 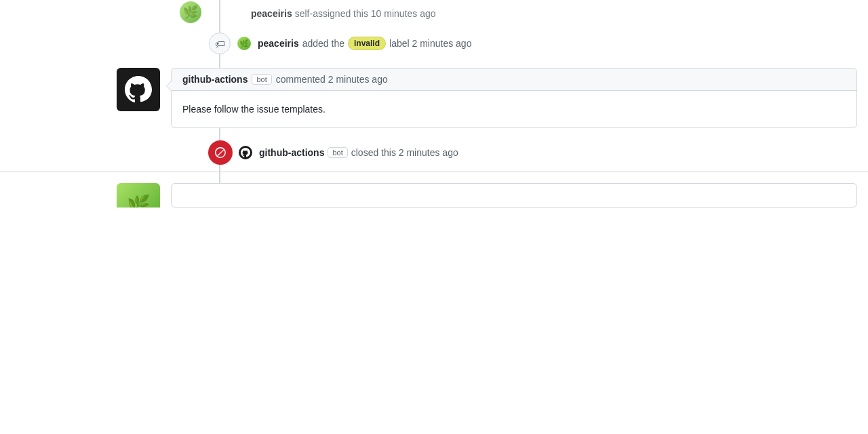 What do you see at coordinates (332, 79) in the screenshot?
I see `comment-timestamp: commented 2 minutes ago` at bounding box center [332, 79].